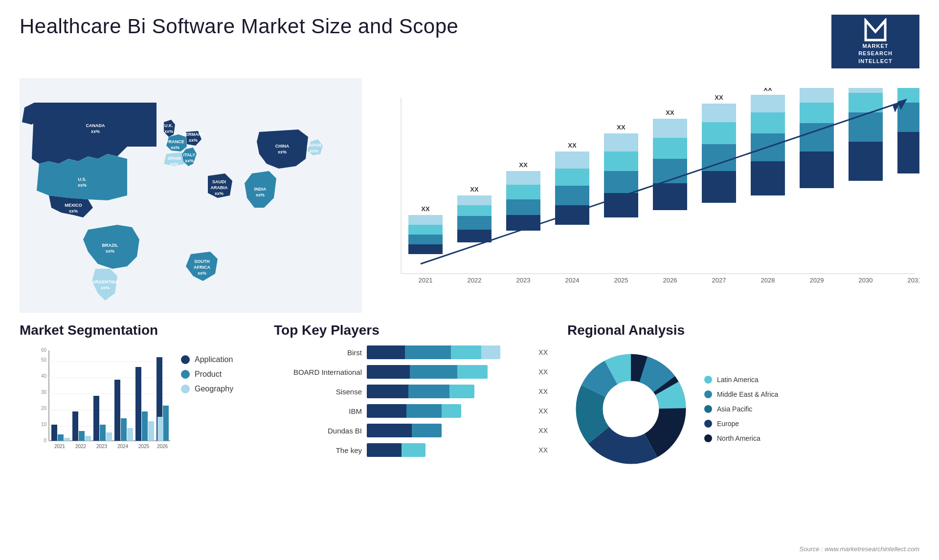 Image resolution: width=939 pixels, height=560 pixels. What do you see at coordinates (207, 374) in the screenshot?
I see `legend-product: Product` at bounding box center [207, 374].